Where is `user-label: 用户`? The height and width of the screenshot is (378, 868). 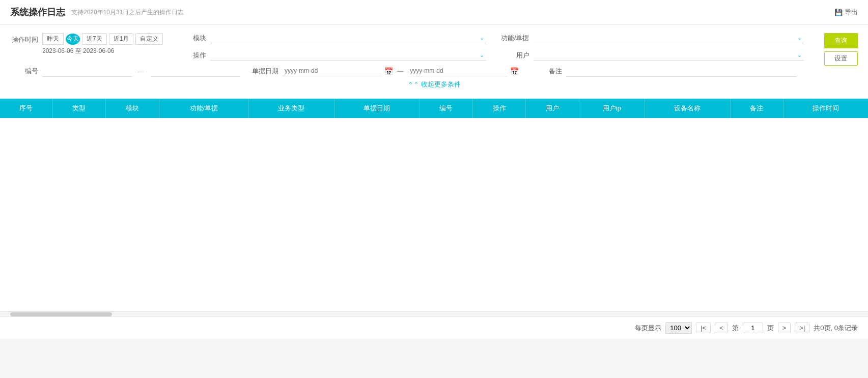 user-label: 用户 is located at coordinates (513, 55).